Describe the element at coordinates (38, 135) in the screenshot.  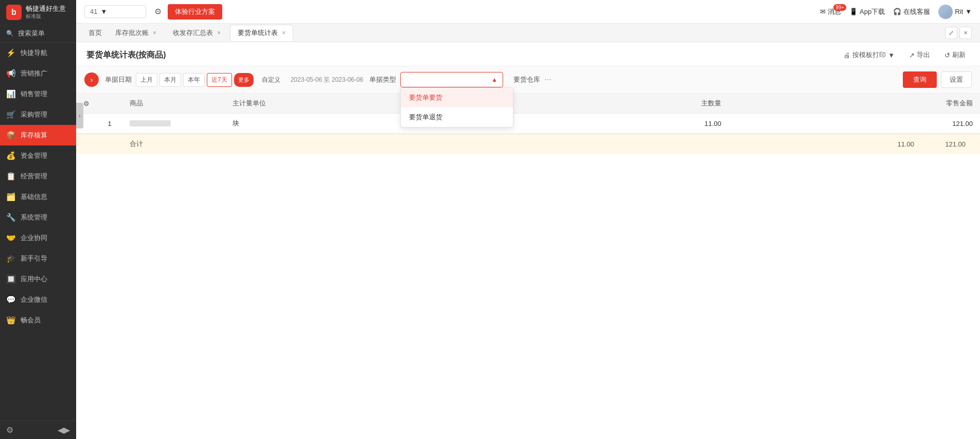
I see `sidebar-item-inventory: 📦 库存核算` at that location.